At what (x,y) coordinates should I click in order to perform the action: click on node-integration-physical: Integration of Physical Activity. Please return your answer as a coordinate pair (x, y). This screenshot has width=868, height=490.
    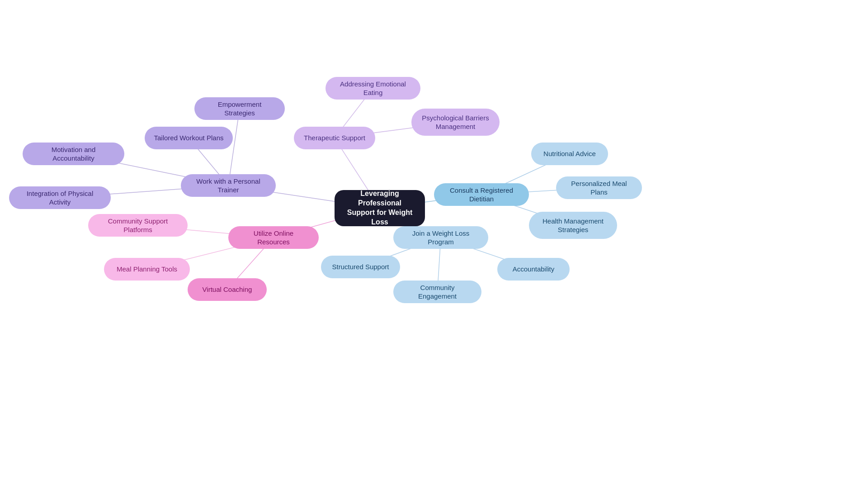
    Looking at the image, I should click on (60, 198).